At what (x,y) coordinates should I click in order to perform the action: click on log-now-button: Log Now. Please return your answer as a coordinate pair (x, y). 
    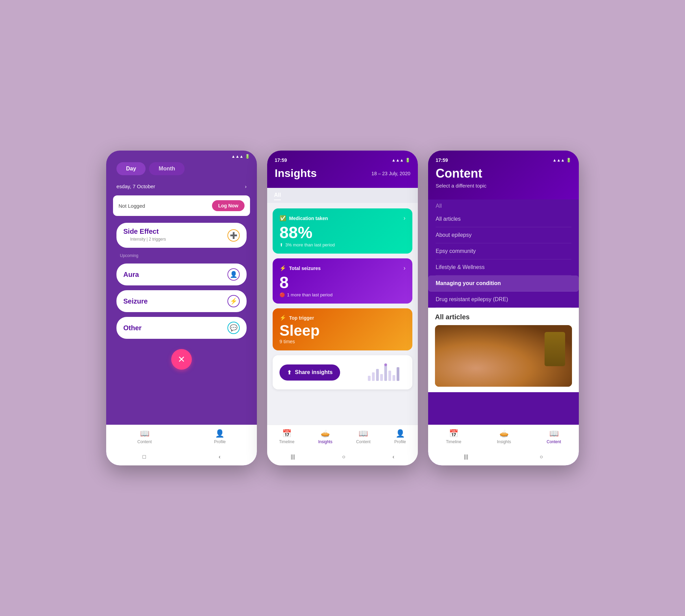
    Looking at the image, I should click on (228, 206).